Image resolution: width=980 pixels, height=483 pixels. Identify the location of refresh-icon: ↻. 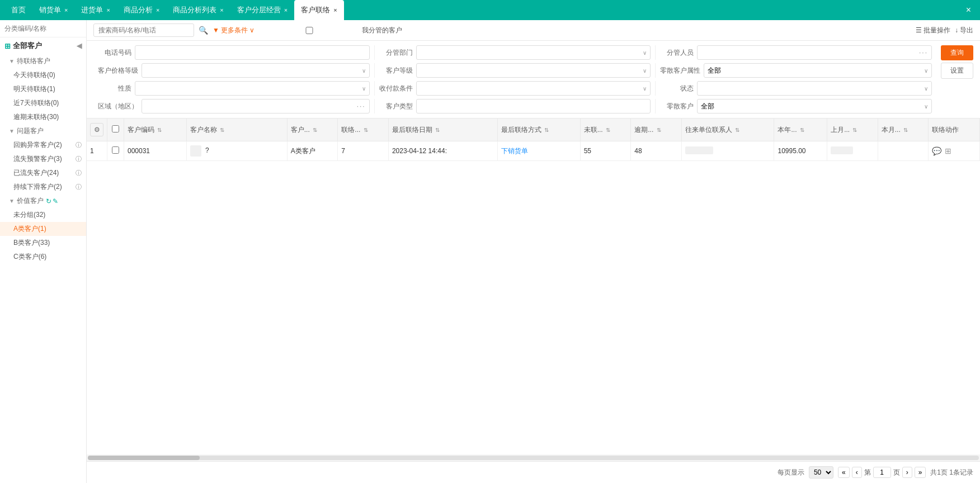
(49, 201).